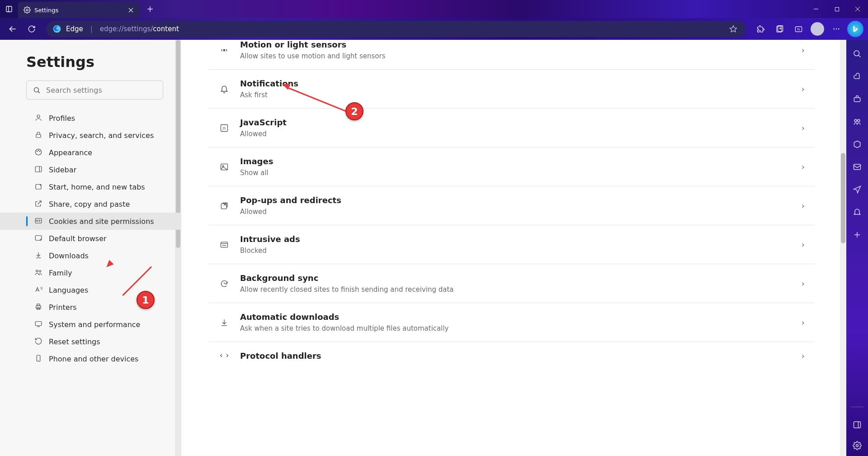  Describe the element at coordinates (90, 290) in the screenshot. I see `nav-languages: 字Languages` at that location.